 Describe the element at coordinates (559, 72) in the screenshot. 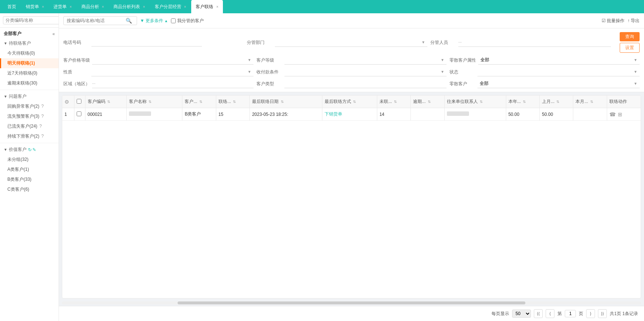

I see `status-select: ▼` at that location.